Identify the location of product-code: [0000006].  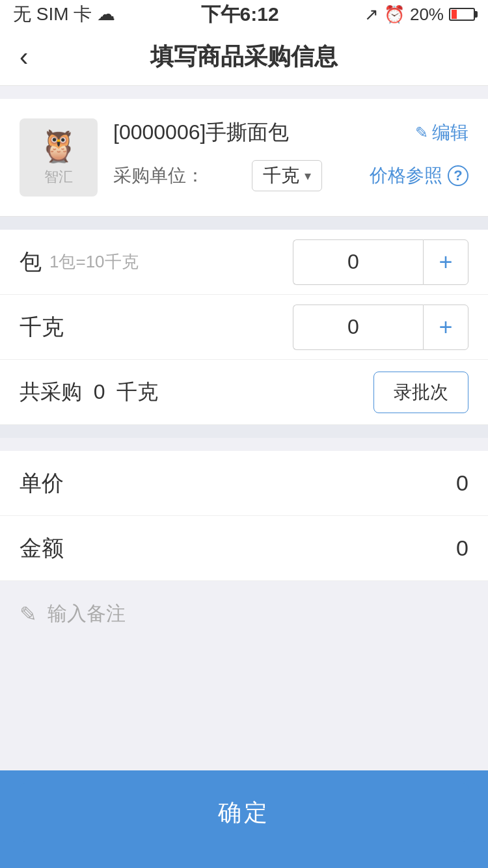
(159, 132).